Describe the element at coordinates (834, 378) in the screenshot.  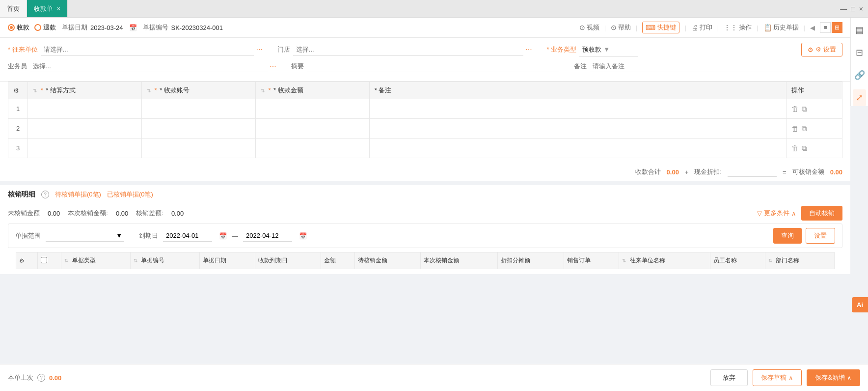
I see `save-button: 保存&新增 ∧` at that location.